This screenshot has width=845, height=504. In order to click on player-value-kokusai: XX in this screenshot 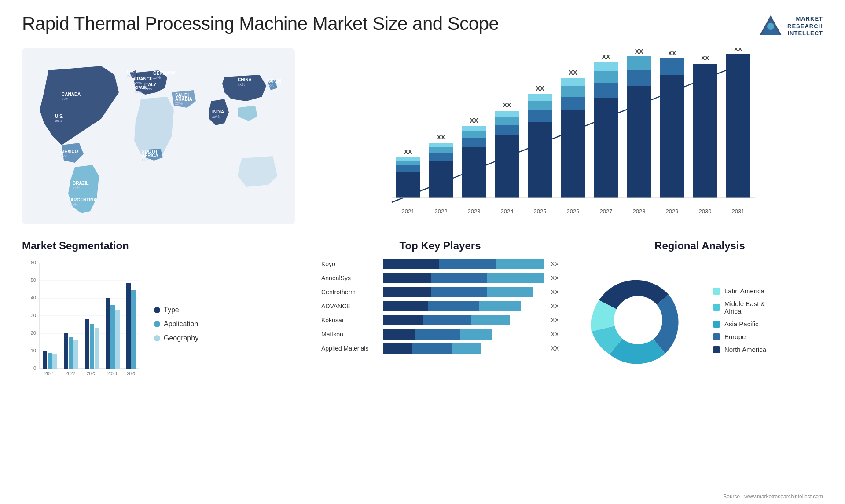, I will do `click(555, 320)`.